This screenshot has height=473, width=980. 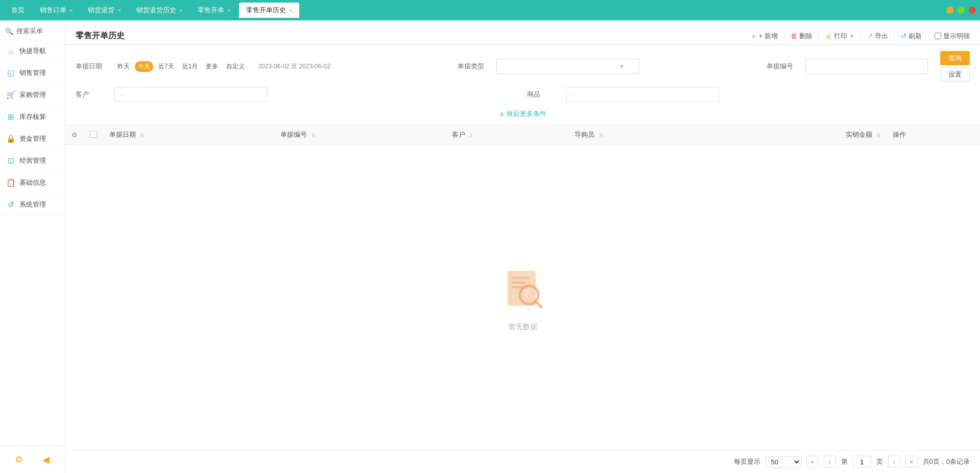 What do you see at coordinates (190, 66) in the screenshot?
I see `date-btn-last1m: 近1月` at bounding box center [190, 66].